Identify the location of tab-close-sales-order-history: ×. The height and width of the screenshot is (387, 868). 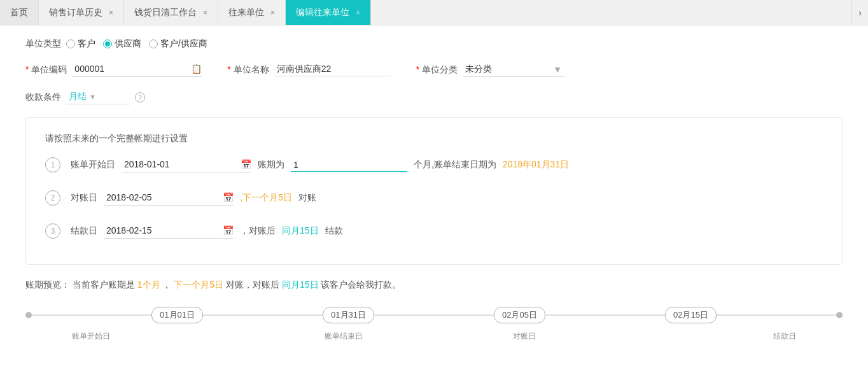
(111, 13).